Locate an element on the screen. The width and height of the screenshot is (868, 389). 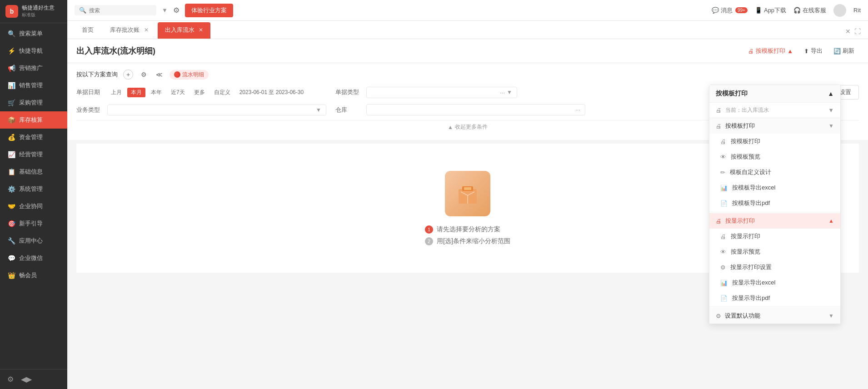
sidebar-item-sales: 📊 销售管理 is located at coordinates (34, 85).